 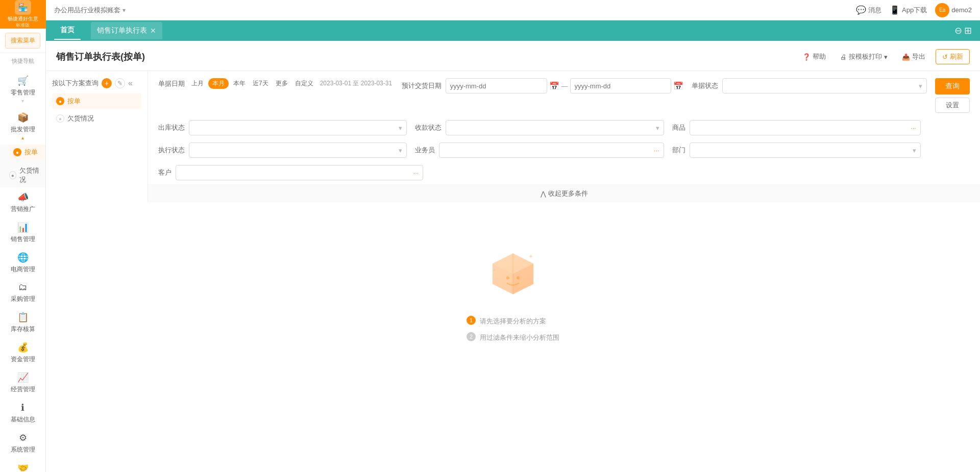 What do you see at coordinates (909, 10) in the screenshot?
I see `app-download-button: 📱 App下载` at bounding box center [909, 10].